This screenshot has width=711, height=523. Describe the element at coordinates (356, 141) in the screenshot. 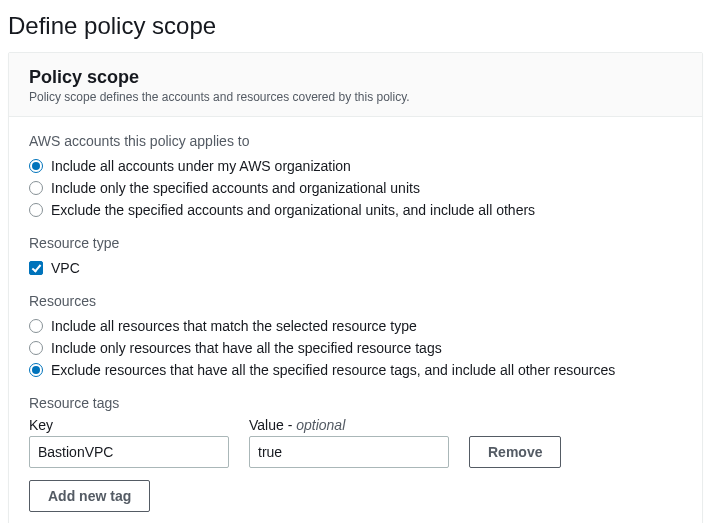

I see `accounts-section-label: AWS accounts this policy applies to` at that location.